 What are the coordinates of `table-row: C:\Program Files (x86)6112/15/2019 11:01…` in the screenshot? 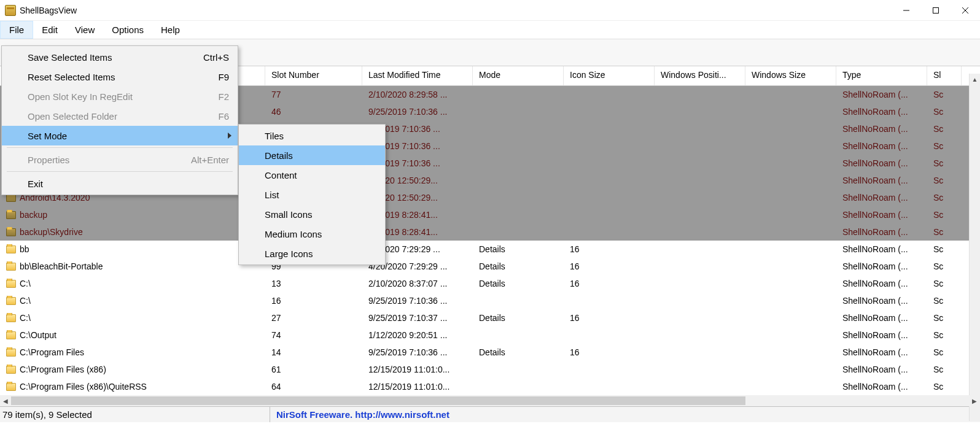 It's located at (490, 369).